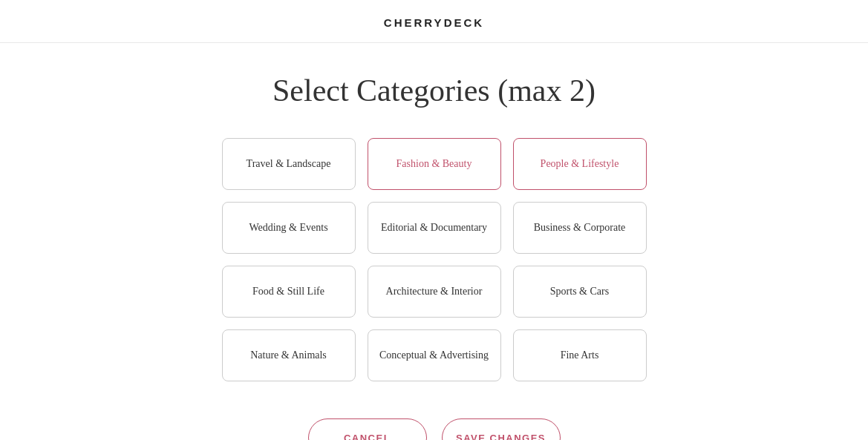  Describe the element at coordinates (580, 228) in the screenshot. I see `category-btn-business-corporate: Business & Corporate` at that location.